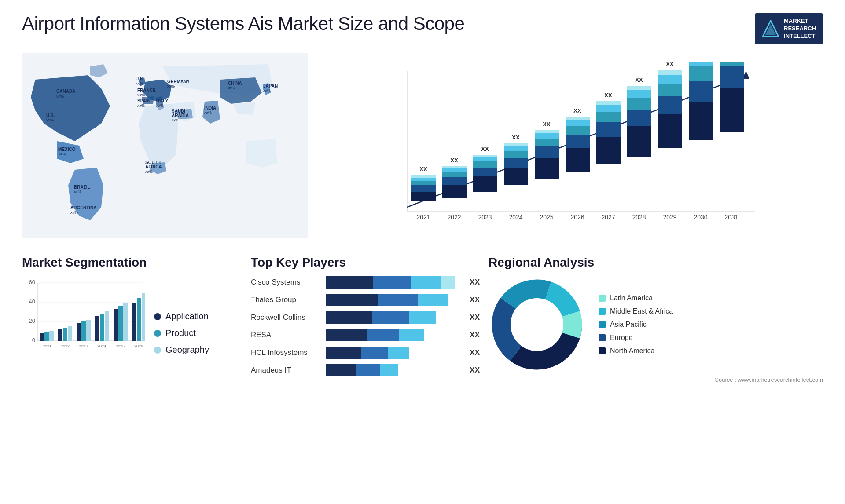 The height and width of the screenshot is (504, 845). Describe the element at coordinates (181, 333) in the screenshot. I see `seg-legend: Application Product Geography` at that location.